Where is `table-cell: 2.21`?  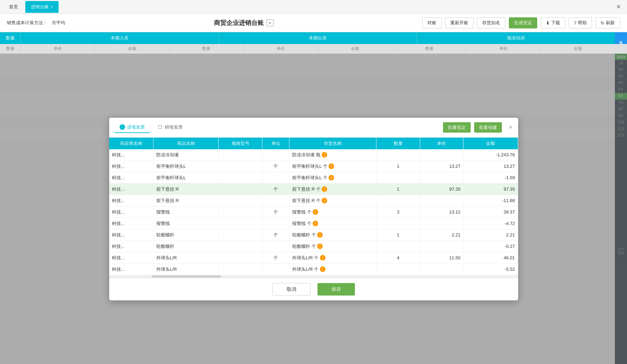 table-cell: 2.21 is located at coordinates (442, 235).